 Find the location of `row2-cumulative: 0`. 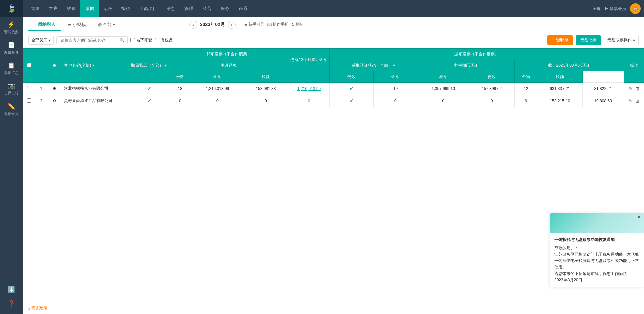

row2-cumulative: 0 is located at coordinates (309, 101).